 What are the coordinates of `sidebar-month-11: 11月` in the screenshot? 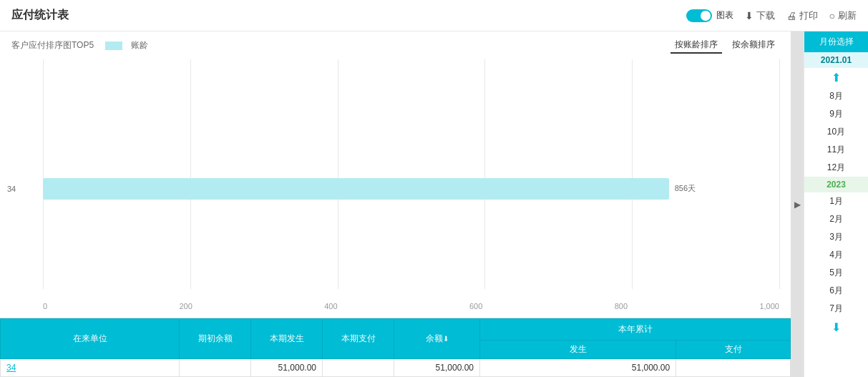 It's located at (836, 150).